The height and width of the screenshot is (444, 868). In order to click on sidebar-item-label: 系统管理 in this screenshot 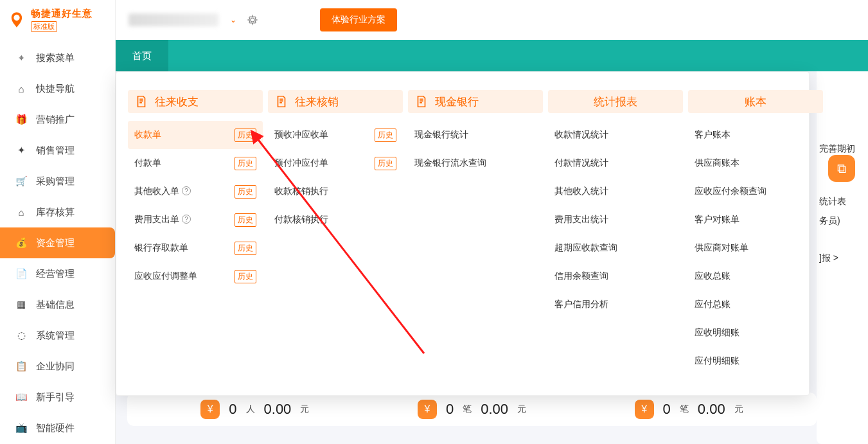, I will do `click(55, 335)`.